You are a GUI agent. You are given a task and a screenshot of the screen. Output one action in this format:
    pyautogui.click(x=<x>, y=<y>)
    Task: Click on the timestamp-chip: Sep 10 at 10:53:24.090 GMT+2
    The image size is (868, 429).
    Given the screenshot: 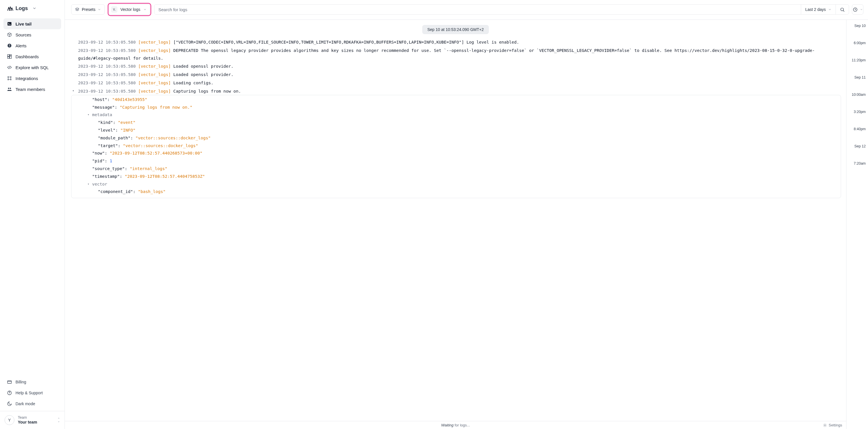 What is the action you would take?
    pyautogui.click(x=456, y=30)
    